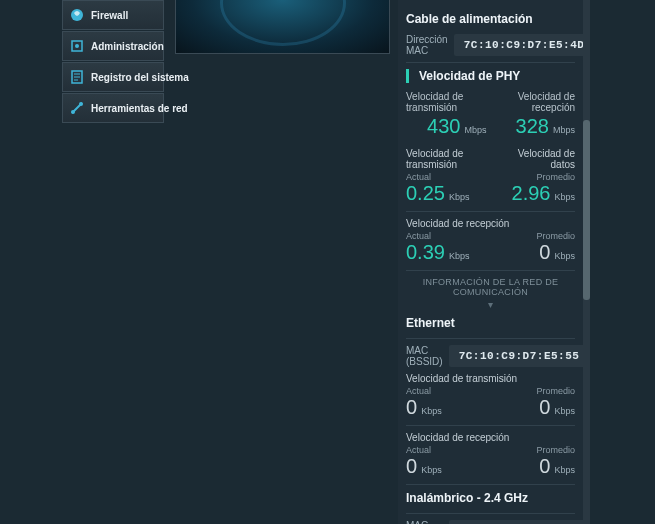 Image resolution: width=655 pixels, height=524 pixels. What do you see at coordinates (454, 159) in the screenshot?
I see `data-tx-title: Velocidad de transmisión` at bounding box center [454, 159].